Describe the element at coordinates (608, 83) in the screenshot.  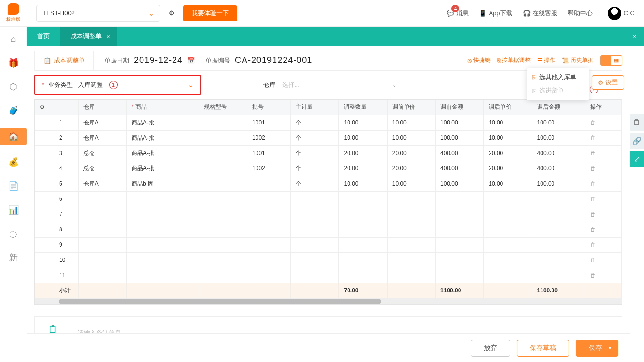
I see `table-settings-button: ⚙ 设置` at that location.